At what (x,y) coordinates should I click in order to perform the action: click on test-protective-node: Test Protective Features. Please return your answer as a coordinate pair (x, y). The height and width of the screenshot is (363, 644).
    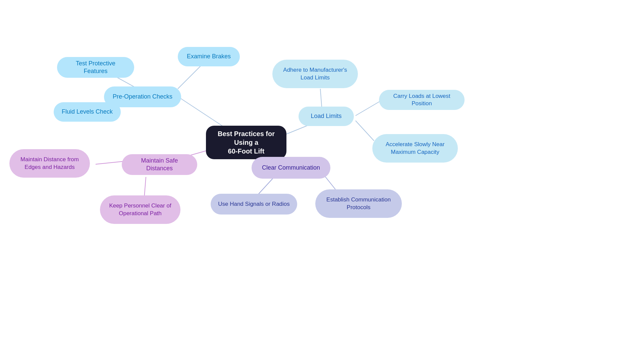
    Looking at the image, I should click on (96, 67).